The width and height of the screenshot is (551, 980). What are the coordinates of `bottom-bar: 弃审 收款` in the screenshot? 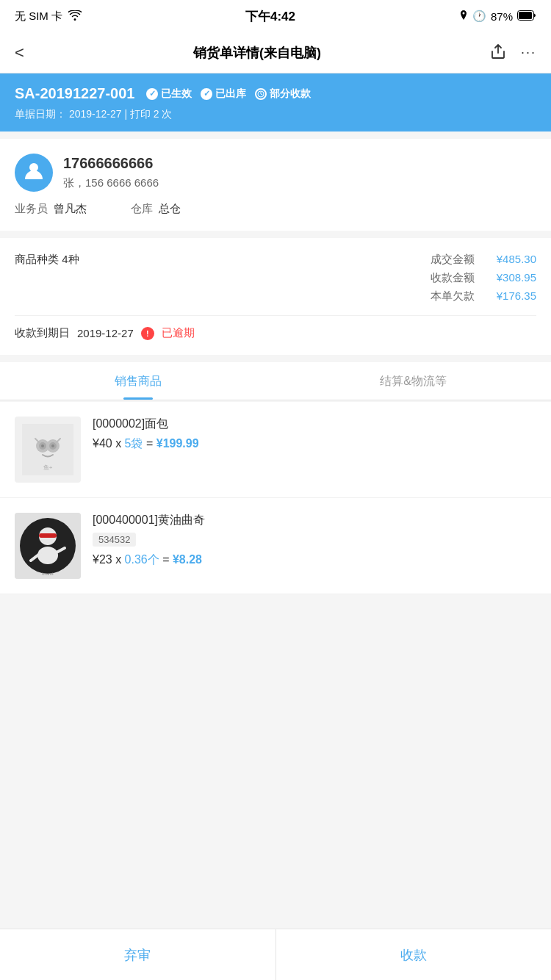 It's located at (276, 954).